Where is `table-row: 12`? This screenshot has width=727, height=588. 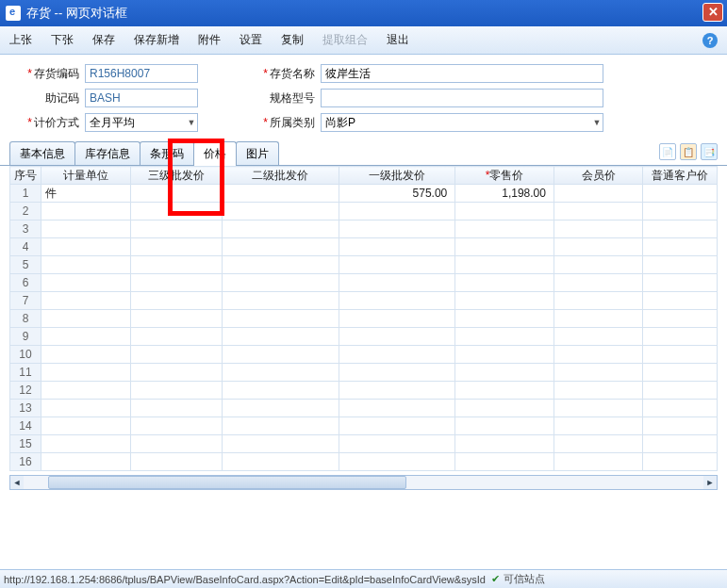
table-row: 12 is located at coordinates (364, 390).